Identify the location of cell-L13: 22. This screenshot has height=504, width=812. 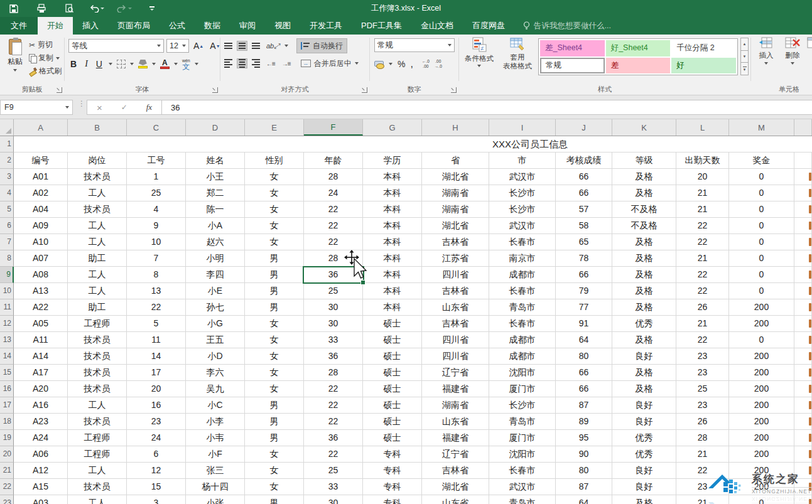
(703, 340).